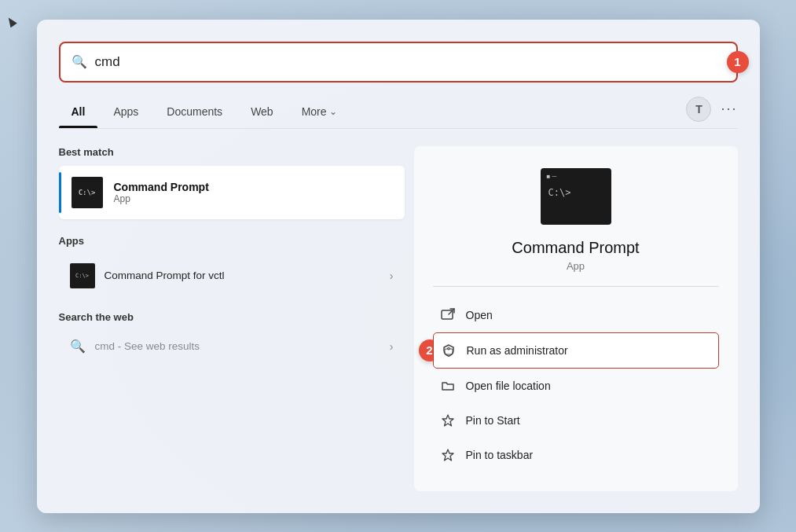 This screenshot has width=796, height=532. Describe the element at coordinates (479, 315) in the screenshot. I see `open-label: Open` at that location.